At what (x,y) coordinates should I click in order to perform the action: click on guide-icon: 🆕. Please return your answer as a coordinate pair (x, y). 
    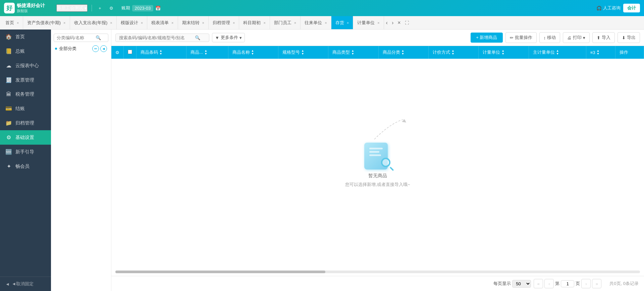
    Looking at the image, I should click on (9, 152).